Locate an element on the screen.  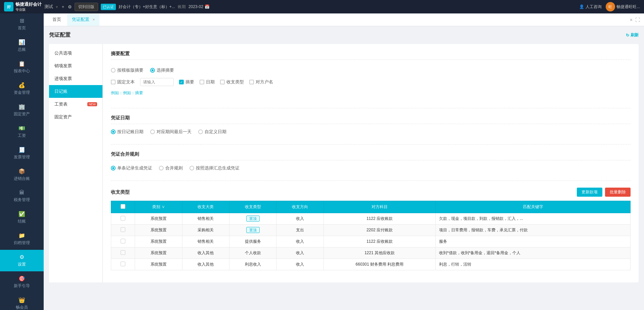
checkbox-summary: ✓ 摘要 is located at coordinates (187, 82).